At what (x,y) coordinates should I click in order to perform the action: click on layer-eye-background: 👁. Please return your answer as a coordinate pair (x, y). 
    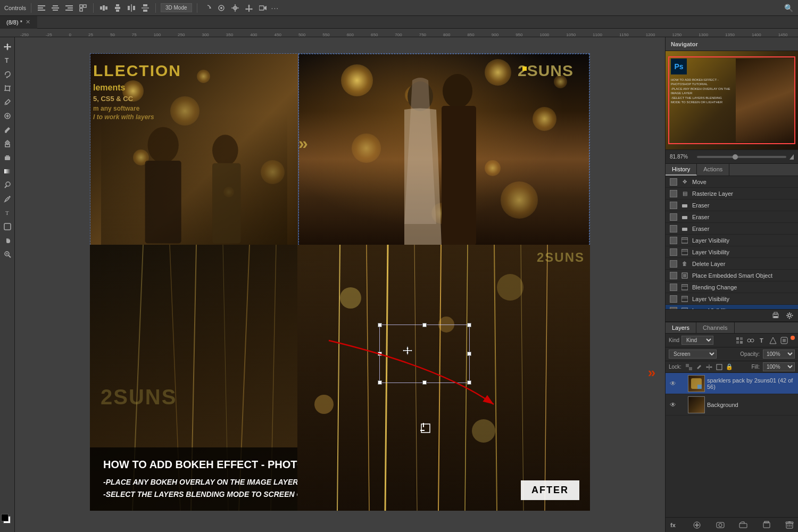
    Looking at the image, I should click on (673, 405).